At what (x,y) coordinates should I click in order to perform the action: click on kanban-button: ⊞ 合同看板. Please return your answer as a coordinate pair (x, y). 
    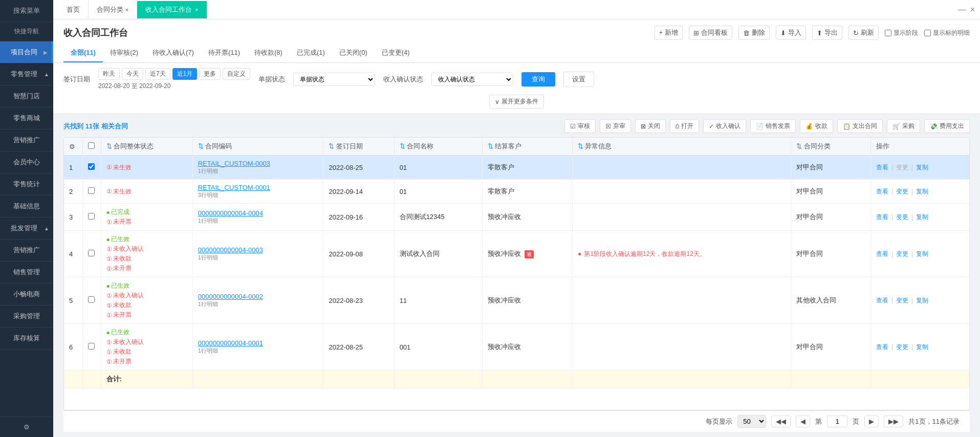
    Looking at the image, I should click on (710, 33).